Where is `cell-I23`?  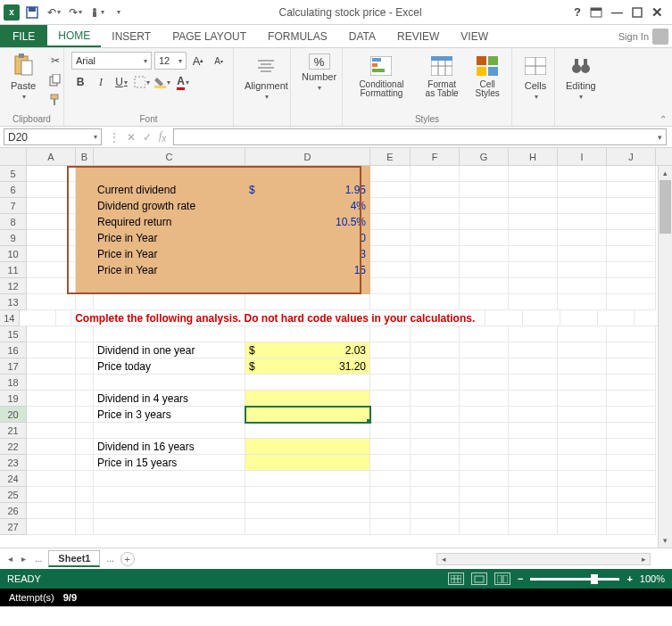
cell-I23 is located at coordinates (582, 463).